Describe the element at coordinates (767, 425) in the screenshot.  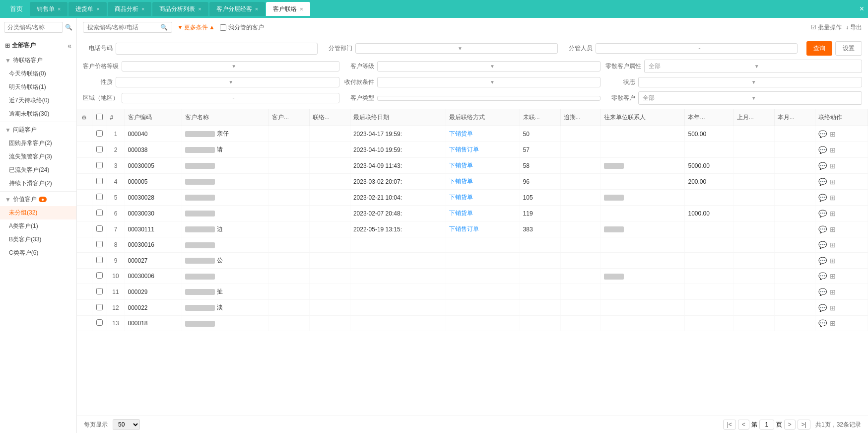
I see `page-number-input` at that location.